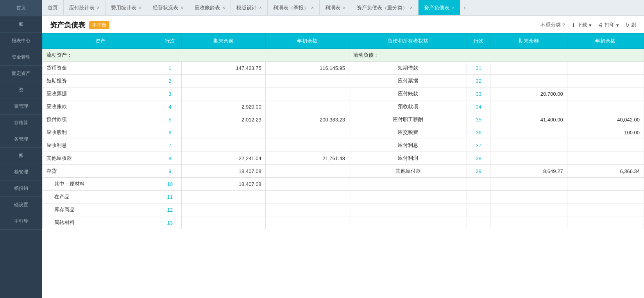  What do you see at coordinates (260, 8) in the screenshot?
I see `tab-close-template: ×` at bounding box center [260, 8].